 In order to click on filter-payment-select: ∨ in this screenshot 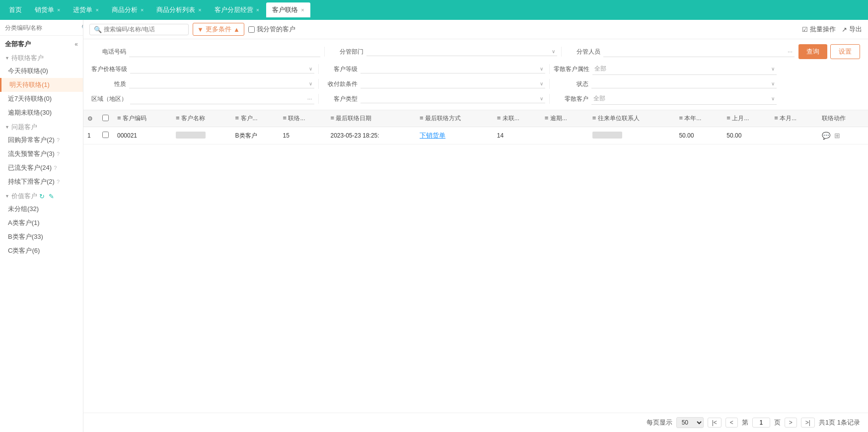, I will do `click(453, 84)`.